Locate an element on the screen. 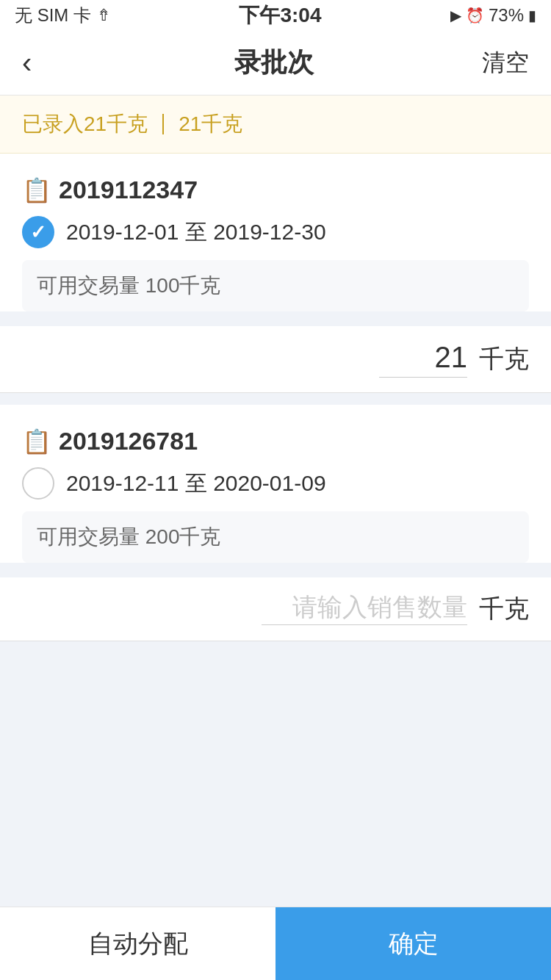 The height and width of the screenshot is (980, 551). batch2-icon: 📋 is located at coordinates (37, 442).